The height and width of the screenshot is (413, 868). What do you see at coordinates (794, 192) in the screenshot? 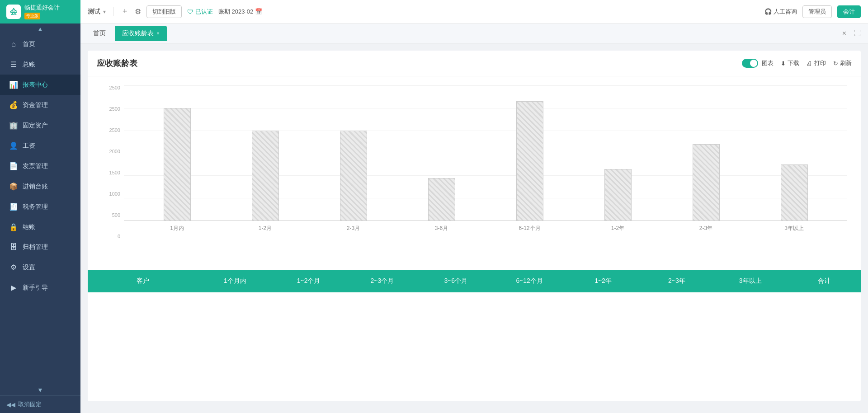
I see `bar-group-3year-plus` at bounding box center [794, 192].